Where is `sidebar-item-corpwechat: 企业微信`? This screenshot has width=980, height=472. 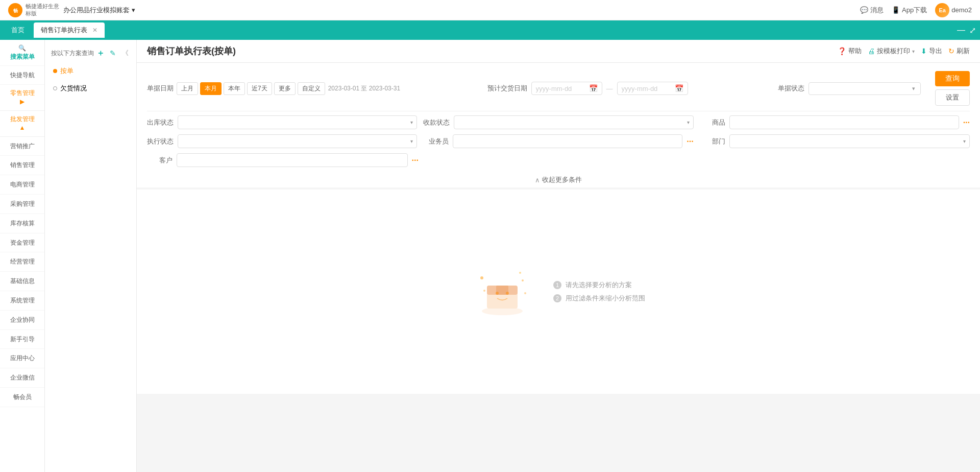
sidebar-item-corpwechat: 企业微信 is located at coordinates (22, 378).